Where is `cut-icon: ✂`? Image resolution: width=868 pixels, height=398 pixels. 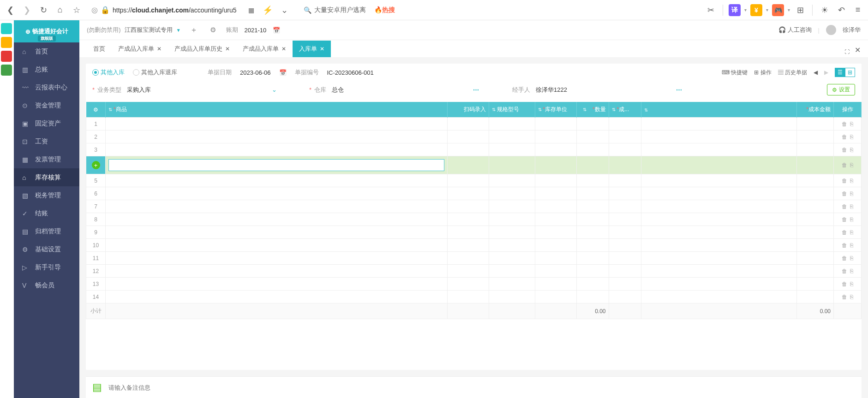 cut-icon: ✂ is located at coordinates (711, 10).